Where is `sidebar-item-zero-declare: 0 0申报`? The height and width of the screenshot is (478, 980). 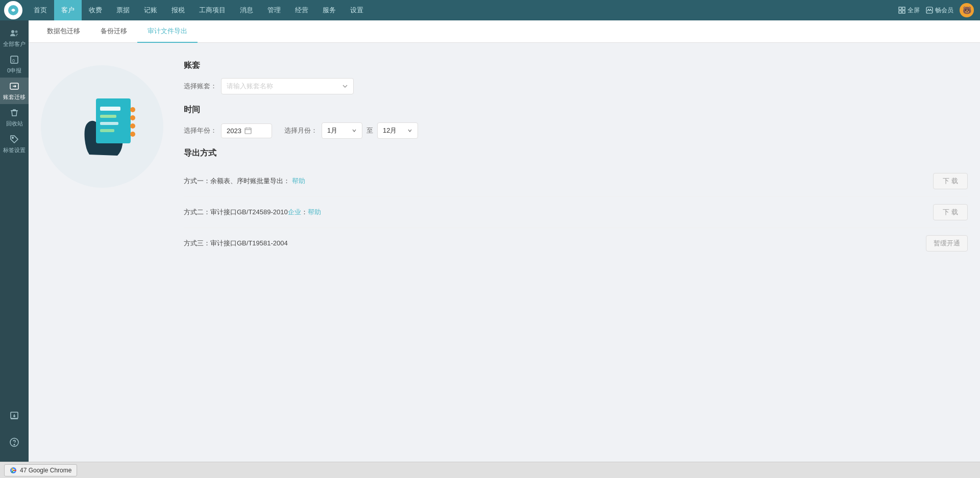
sidebar-item-zero-declare: 0 0申报 is located at coordinates (14, 64).